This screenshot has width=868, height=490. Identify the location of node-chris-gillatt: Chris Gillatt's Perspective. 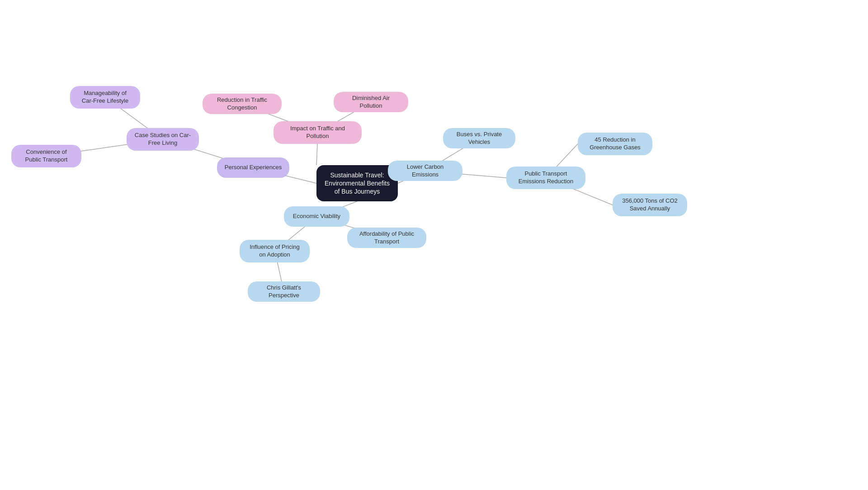
(284, 291).